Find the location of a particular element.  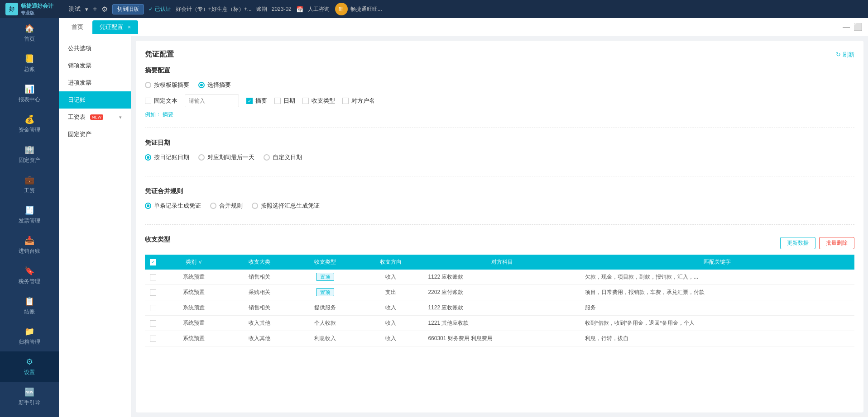

tabbar: 首页 凭证配置 × — ⬜ is located at coordinates (464, 27).